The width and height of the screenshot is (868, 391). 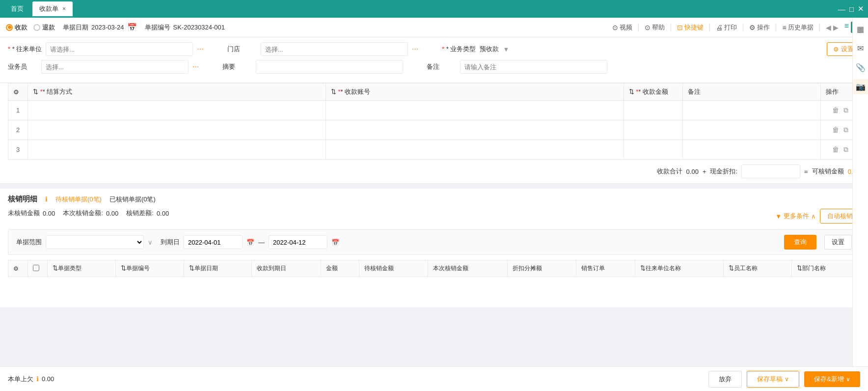 I want to click on stat-diff: 核销差额: 0.00, so click(x=147, y=213).